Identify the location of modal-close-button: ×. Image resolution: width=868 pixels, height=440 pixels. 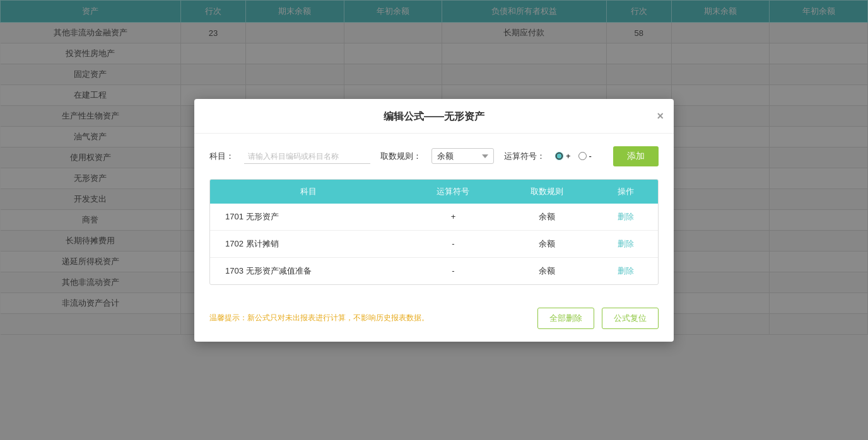
(660, 116).